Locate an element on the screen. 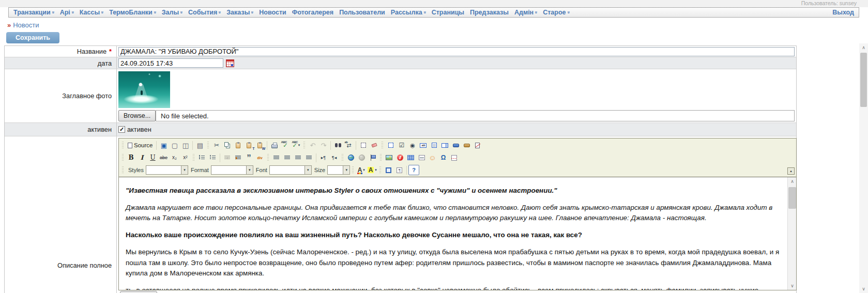 Image resolution: width=868 pixels, height=293 pixels. textarea-icon is located at coordinates (434, 145).